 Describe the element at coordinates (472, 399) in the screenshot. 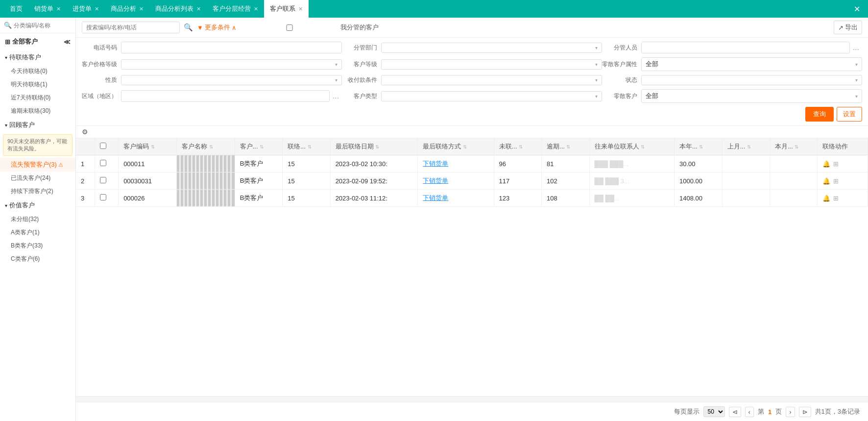

I see `horizontal-scrollbar` at that location.